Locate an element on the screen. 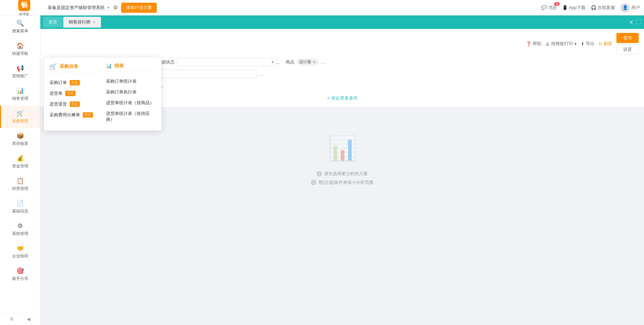 The image size is (644, 325). purchase-menu-left-title: 🛒 采购业务 is located at coordinates (74, 68).